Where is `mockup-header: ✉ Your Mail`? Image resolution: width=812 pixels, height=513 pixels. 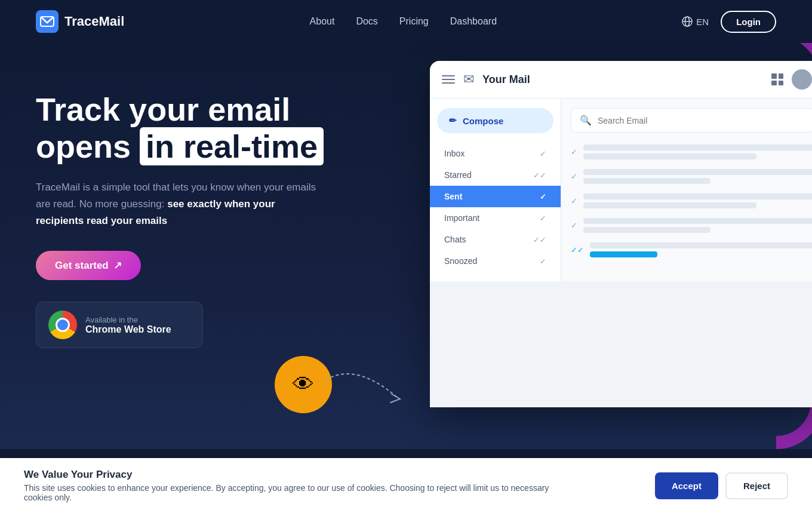
mockup-header: ✉ Your Mail is located at coordinates (621, 80).